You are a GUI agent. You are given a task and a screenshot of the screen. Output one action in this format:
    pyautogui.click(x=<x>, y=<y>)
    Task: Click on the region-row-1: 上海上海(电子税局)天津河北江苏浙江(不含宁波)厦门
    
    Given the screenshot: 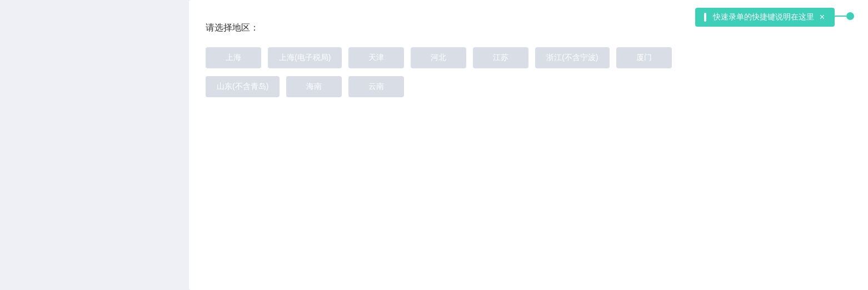 What is the action you would take?
    pyautogui.click(x=528, y=58)
    